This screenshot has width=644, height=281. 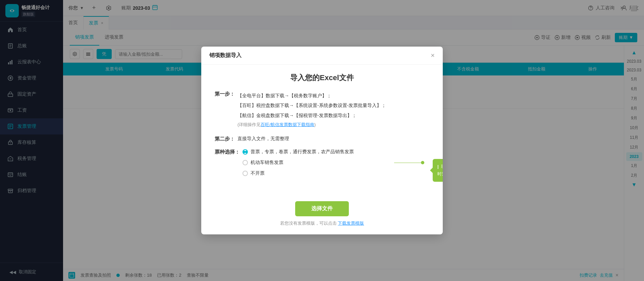 I want to click on ticket-tooltip: × | 现在支持的票种多了，导入发票时别忘了选择正确的发票类型呀!, so click(x=438, y=170).